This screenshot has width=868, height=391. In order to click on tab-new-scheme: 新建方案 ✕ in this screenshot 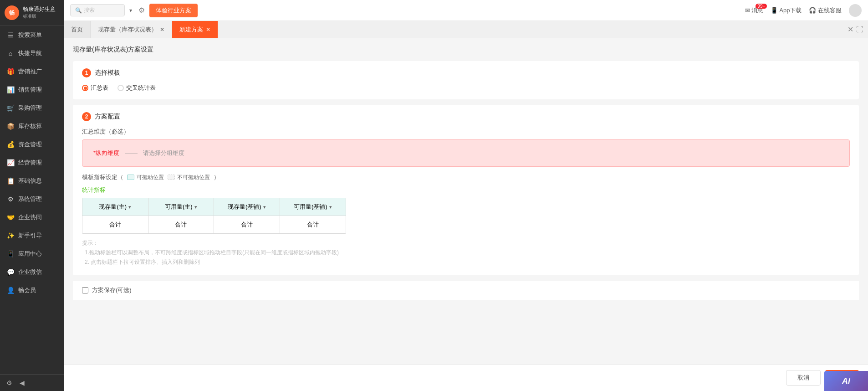, I will do `click(195, 30)`.